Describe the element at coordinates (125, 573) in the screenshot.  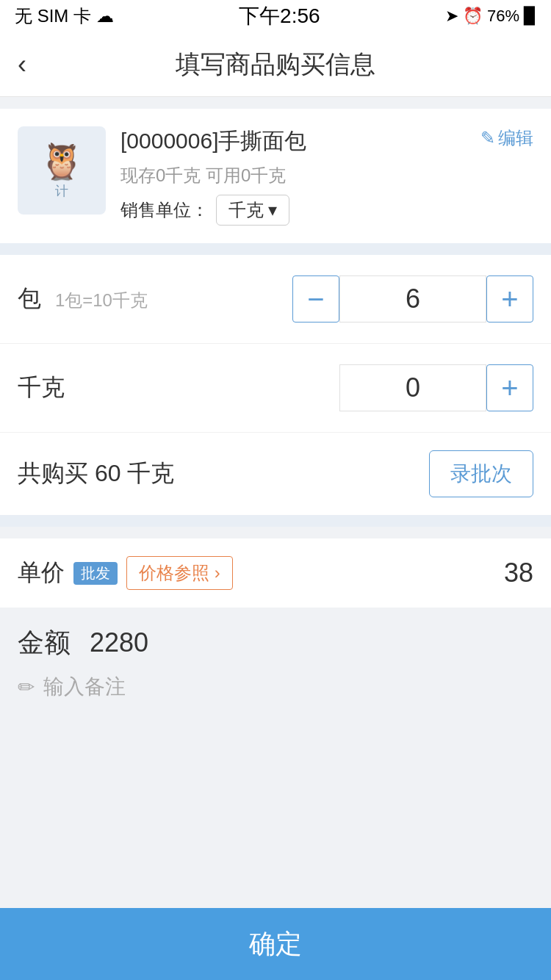
I see `price-label: 单价 批发 价格参照 ›` at that location.